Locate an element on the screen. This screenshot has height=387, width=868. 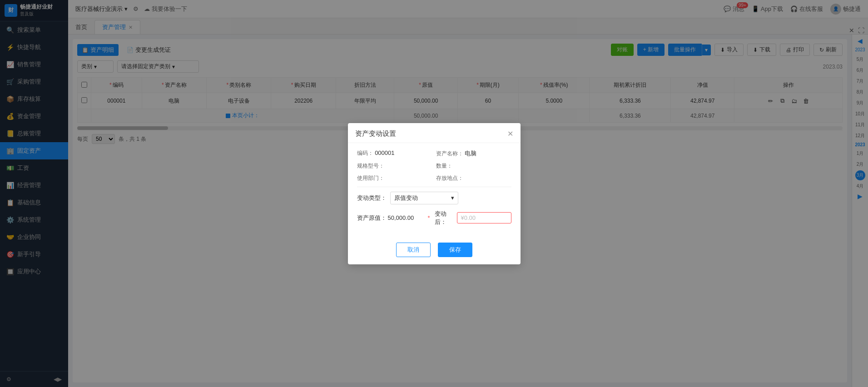
modal-field-code: 编码： 000001 is located at coordinates (395, 154).